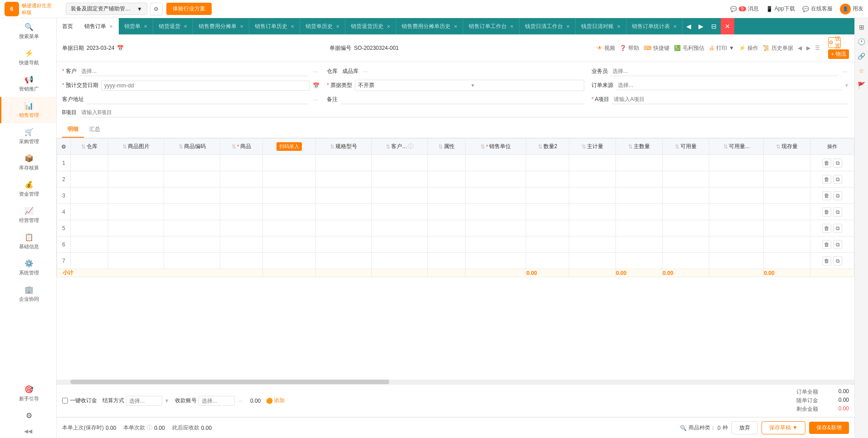 This screenshot has width=868, height=438. What do you see at coordinates (568, 26) in the screenshot?
I see `tab-close-cash-daily: ✕` at bounding box center [568, 26].